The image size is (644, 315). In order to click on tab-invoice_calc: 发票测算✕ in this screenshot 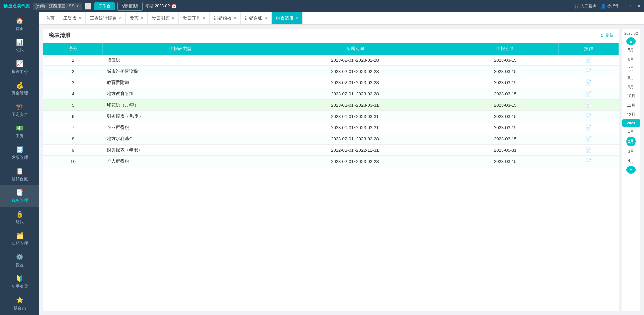, I will do `click(163, 18)`.